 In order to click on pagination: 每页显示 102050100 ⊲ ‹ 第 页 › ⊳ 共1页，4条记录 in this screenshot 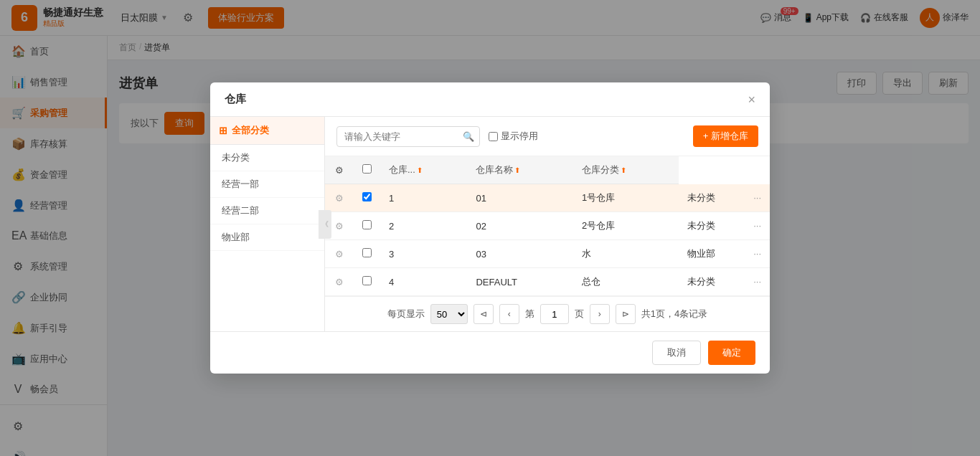, I will do `click(547, 314)`.